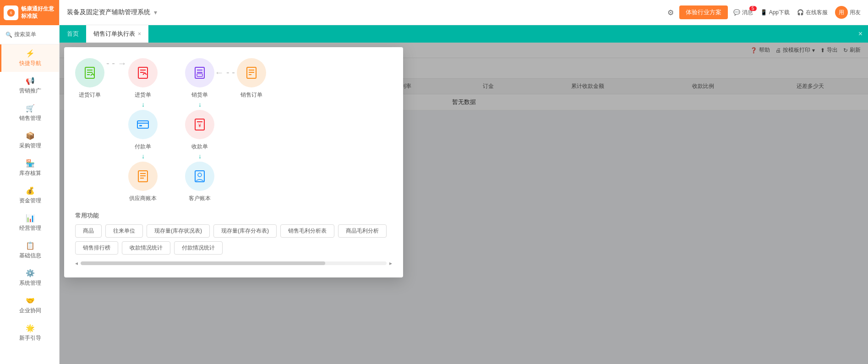  Describe the element at coordinates (90, 95) in the screenshot. I see `purchase-order-label: 进货订单` at that location.